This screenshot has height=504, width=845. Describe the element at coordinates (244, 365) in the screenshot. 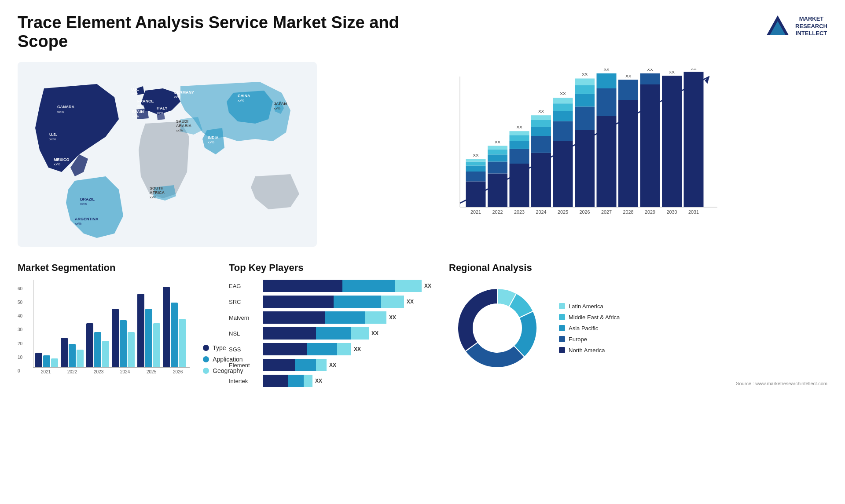

I see `player-name: Element` at that location.